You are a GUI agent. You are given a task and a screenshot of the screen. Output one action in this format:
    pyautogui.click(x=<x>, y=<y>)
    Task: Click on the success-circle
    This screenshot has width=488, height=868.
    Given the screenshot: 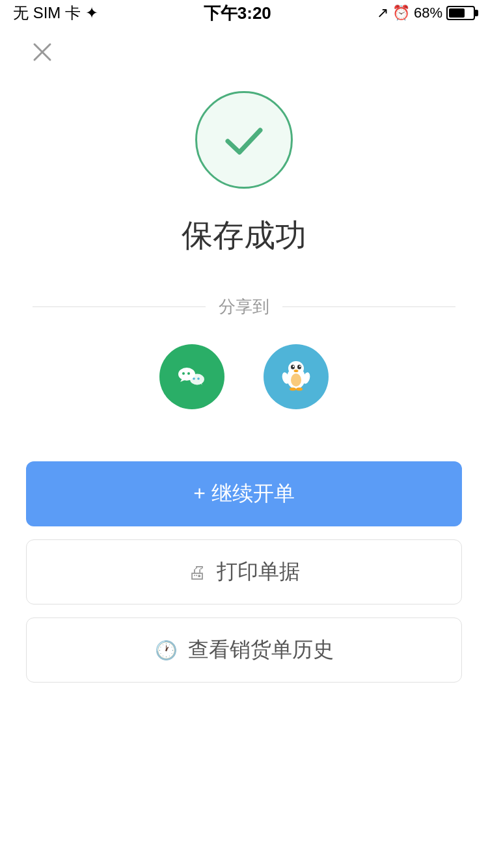 What is the action you would take?
    pyautogui.click(x=244, y=140)
    